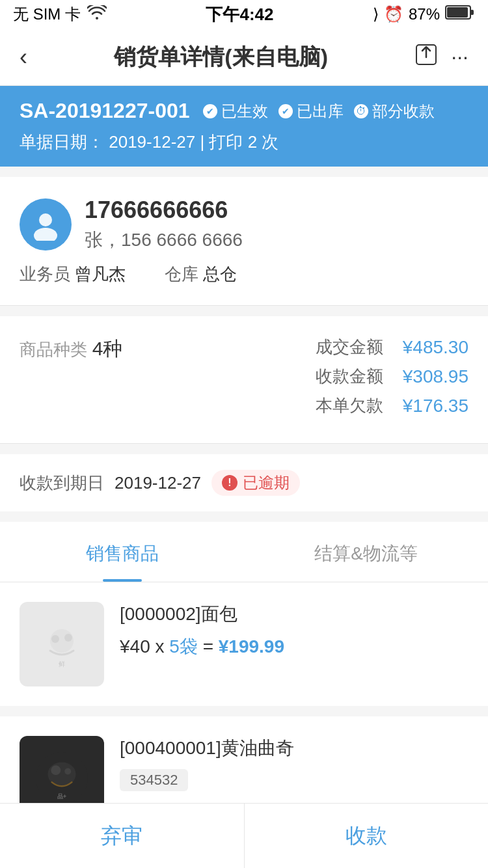  Describe the element at coordinates (244, 380) in the screenshot. I see `summary-section: 商品种类 4种 成交金额 ¥485.30 收款金额 ¥308.95 本单欠款 ¥…` at that location.